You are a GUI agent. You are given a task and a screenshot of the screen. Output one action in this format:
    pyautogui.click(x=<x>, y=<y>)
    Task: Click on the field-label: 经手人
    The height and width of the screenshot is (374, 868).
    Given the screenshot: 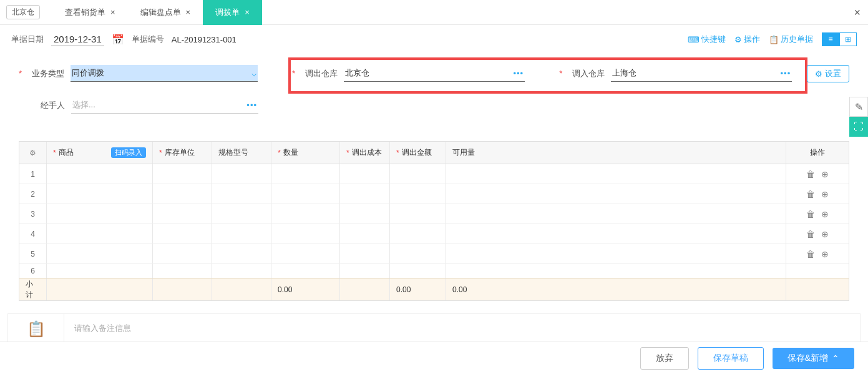 What is the action you would take?
    pyautogui.click(x=45, y=106)
    